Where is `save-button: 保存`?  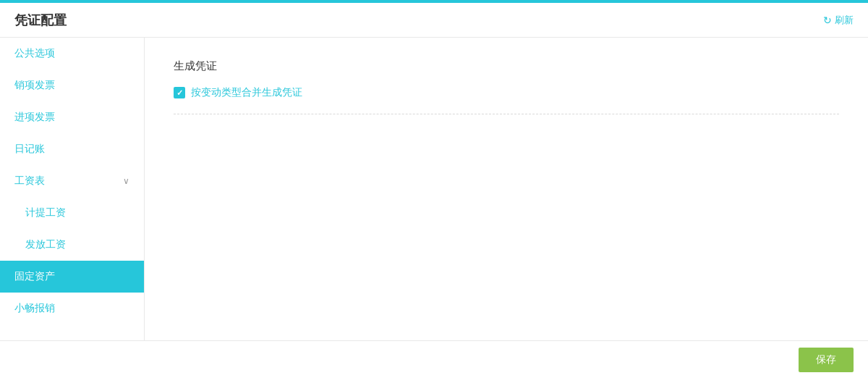 save-button: 保存 is located at coordinates (826, 360).